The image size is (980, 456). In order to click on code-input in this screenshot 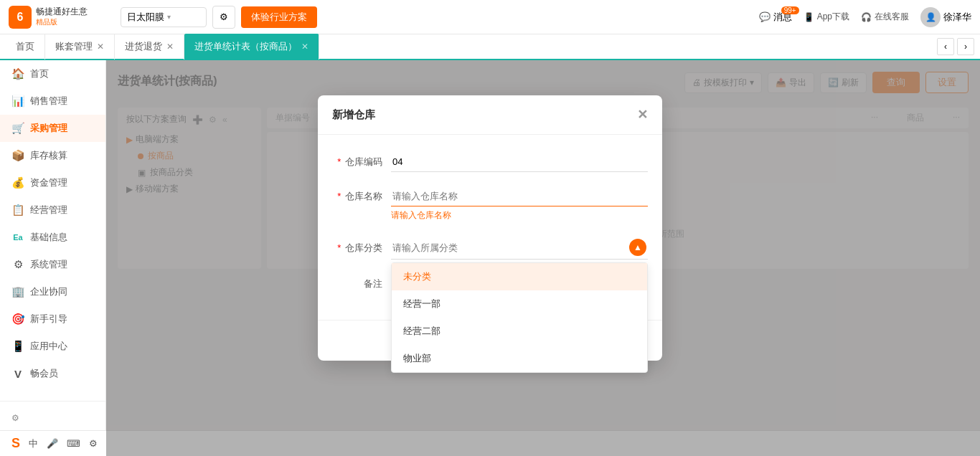, I will do `click(519, 162)`.